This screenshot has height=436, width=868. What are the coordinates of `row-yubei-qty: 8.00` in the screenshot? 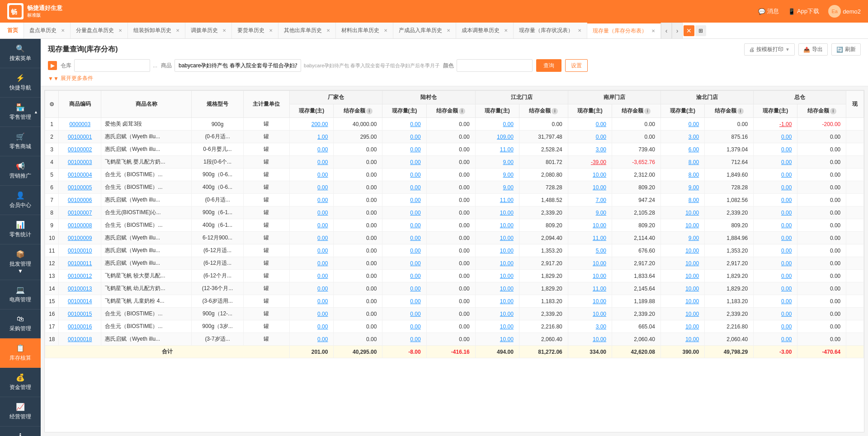 It's located at (683, 162).